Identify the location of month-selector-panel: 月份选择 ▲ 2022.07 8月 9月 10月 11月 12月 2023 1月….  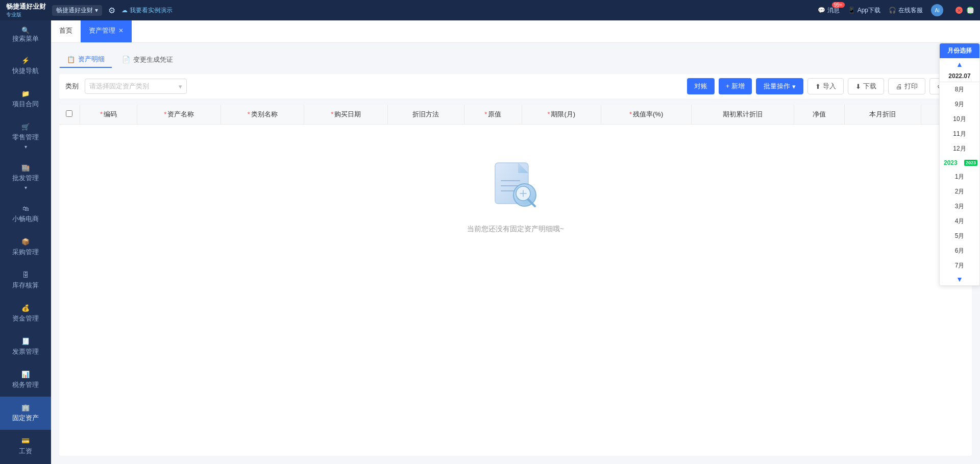
(960, 164).